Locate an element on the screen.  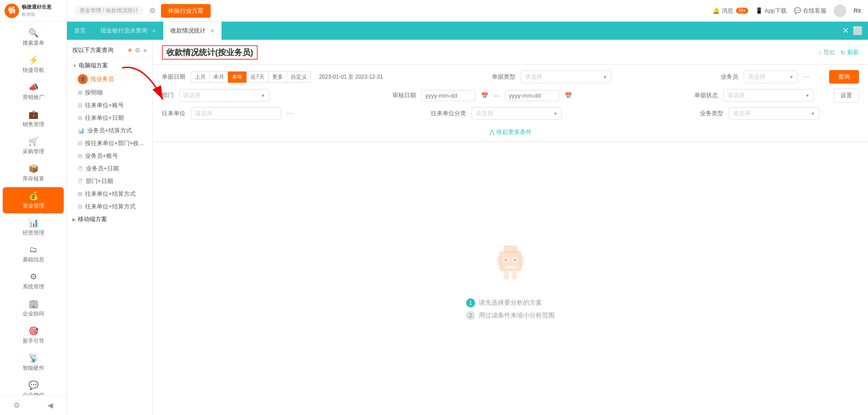
sidebar-item-hardware: 📡 智能硬件 is located at coordinates (33, 363).